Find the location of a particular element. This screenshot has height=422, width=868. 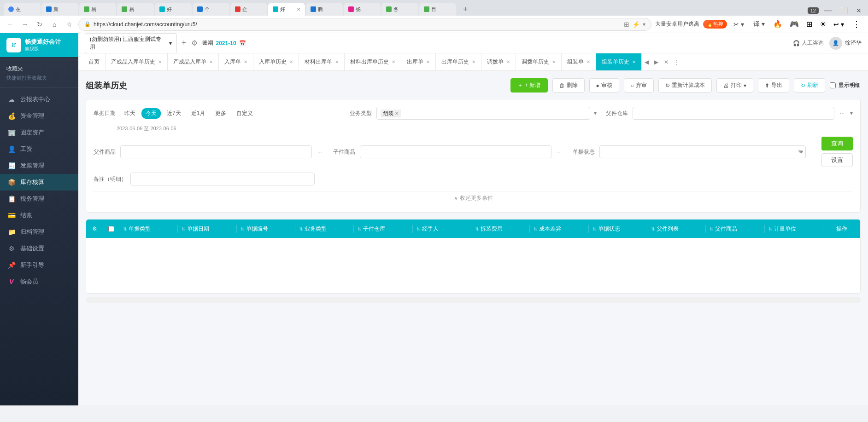

select-all-input is located at coordinates (111, 229).